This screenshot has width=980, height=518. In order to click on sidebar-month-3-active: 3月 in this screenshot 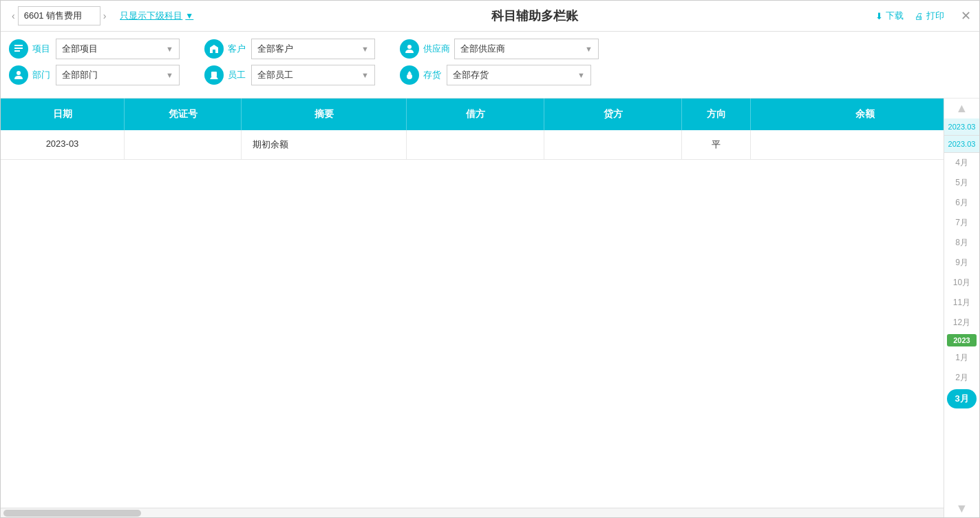, I will do `click(962, 399)`.